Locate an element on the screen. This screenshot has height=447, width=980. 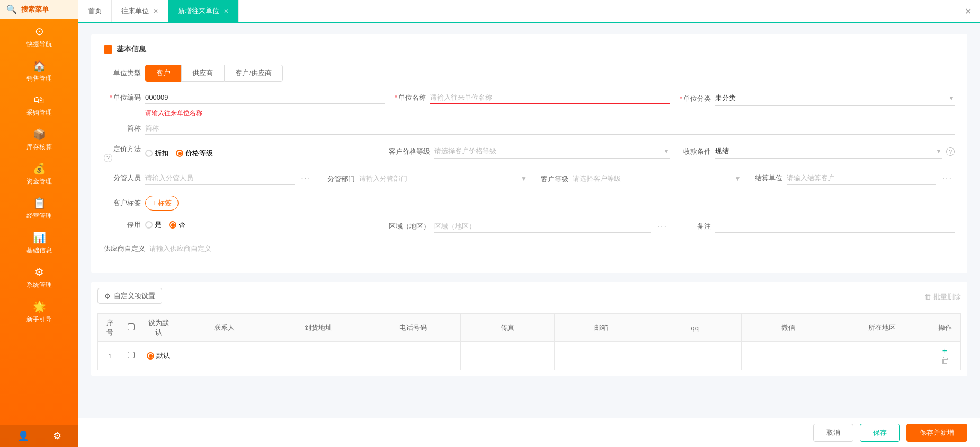
tab-new-partner: 新增往来单位 ✕ is located at coordinates (203, 11).